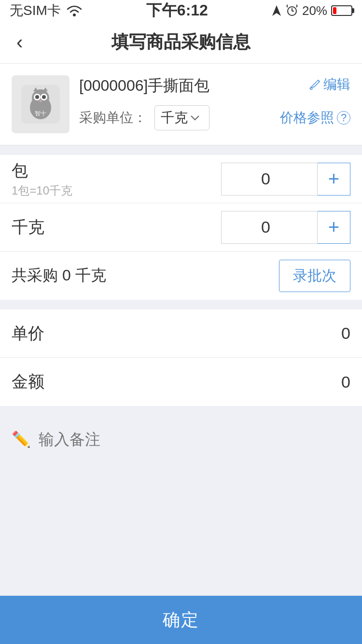  What do you see at coordinates (28, 382) in the screenshot?
I see `amount-label: 金额` at bounding box center [28, 382].